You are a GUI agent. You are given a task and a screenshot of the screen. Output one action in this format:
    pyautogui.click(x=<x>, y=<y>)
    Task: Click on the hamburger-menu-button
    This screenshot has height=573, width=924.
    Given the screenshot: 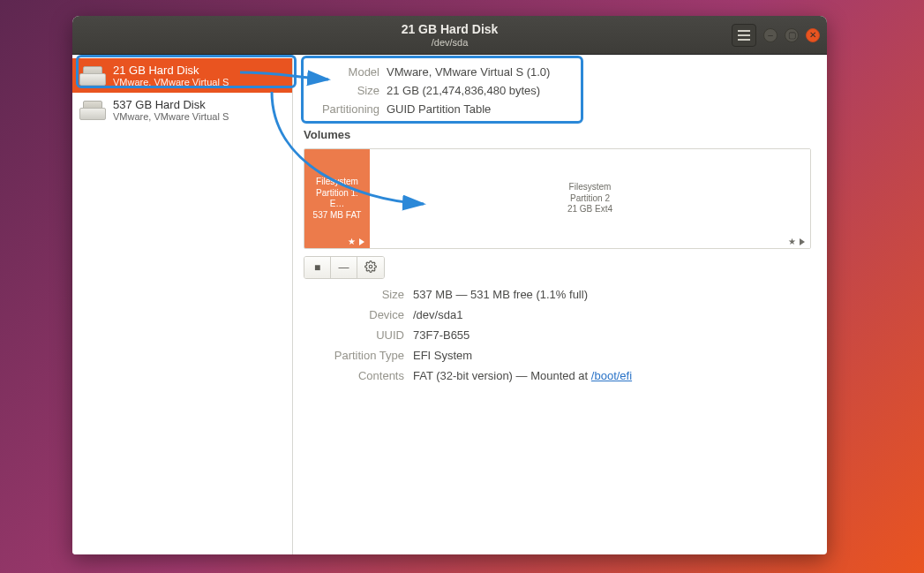 What is the action you would take?
    pyautogui.click(x=744, y=35)
    